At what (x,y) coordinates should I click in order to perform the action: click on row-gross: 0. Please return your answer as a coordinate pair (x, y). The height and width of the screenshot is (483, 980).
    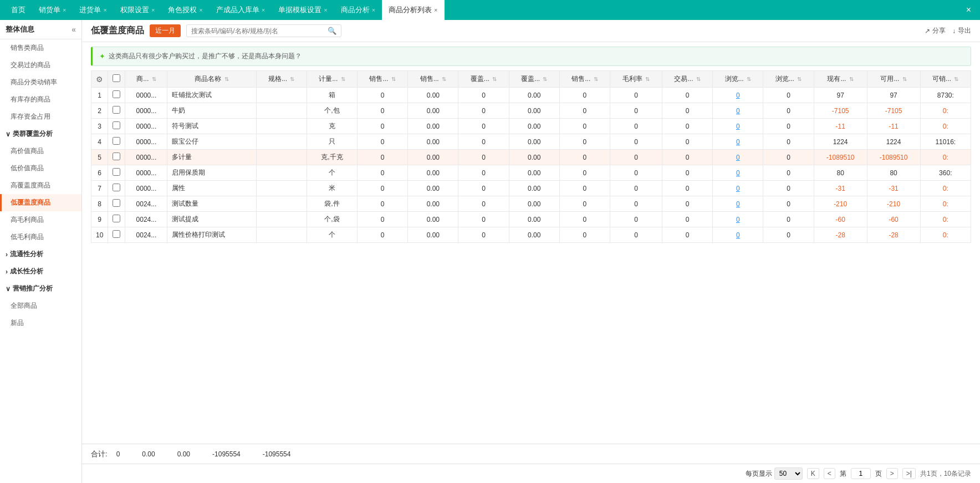
    Looking at the image, I should click on (636, 111).